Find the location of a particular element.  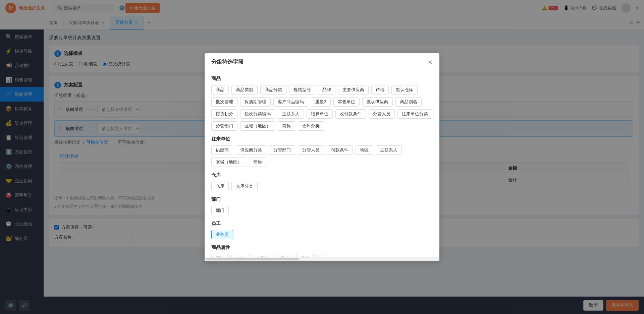

field-tag-dept: 分管部门 is located at coordinates (224, 126).